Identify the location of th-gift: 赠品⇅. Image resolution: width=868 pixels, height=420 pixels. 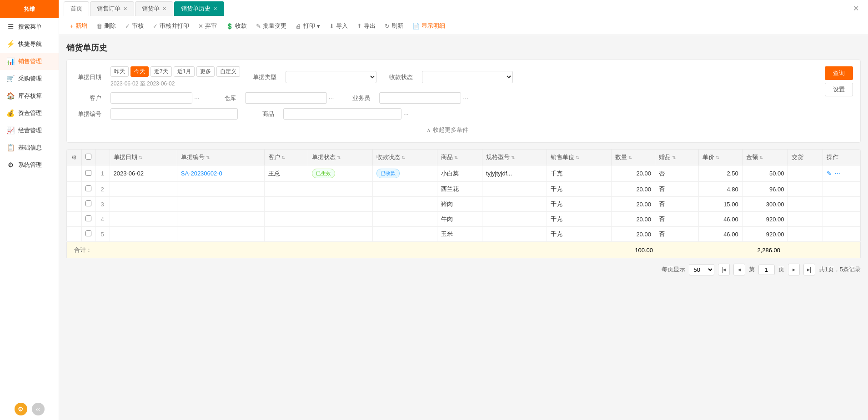
(677, 157).